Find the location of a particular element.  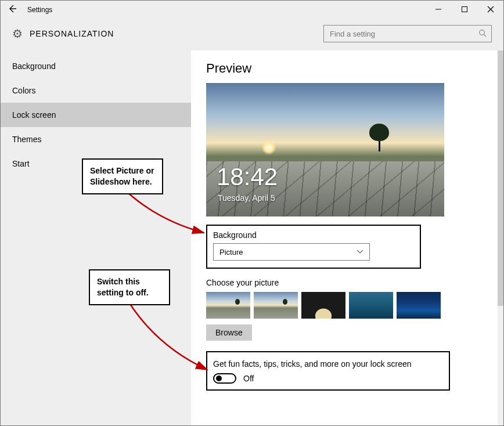

annotation-callout-1: Select Picture or Slideshow here. is located at coordinates (123, 176).